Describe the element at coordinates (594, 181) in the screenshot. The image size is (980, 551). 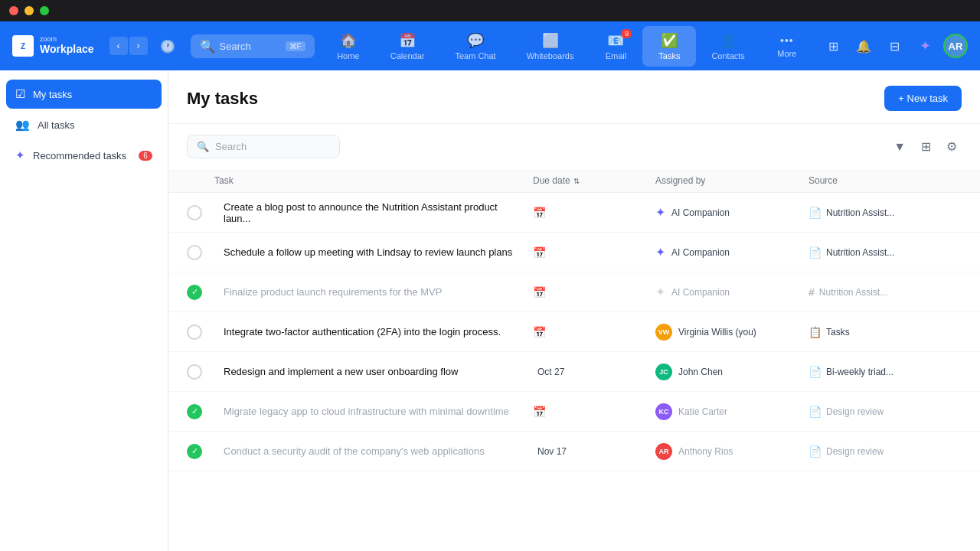
I see `col-header-due: Due date ⇅` at that location.